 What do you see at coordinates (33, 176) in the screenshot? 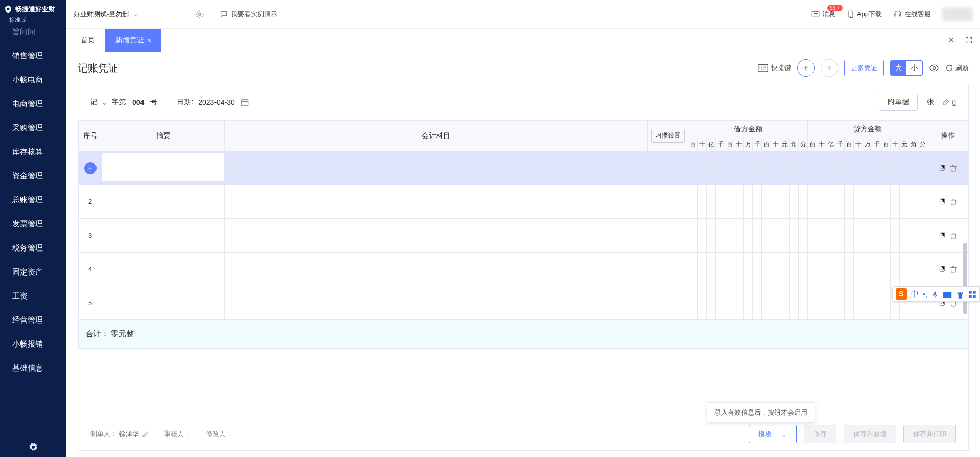
I see `sidebar-item-funds: 资金管理` at bounding box center [33, 176].